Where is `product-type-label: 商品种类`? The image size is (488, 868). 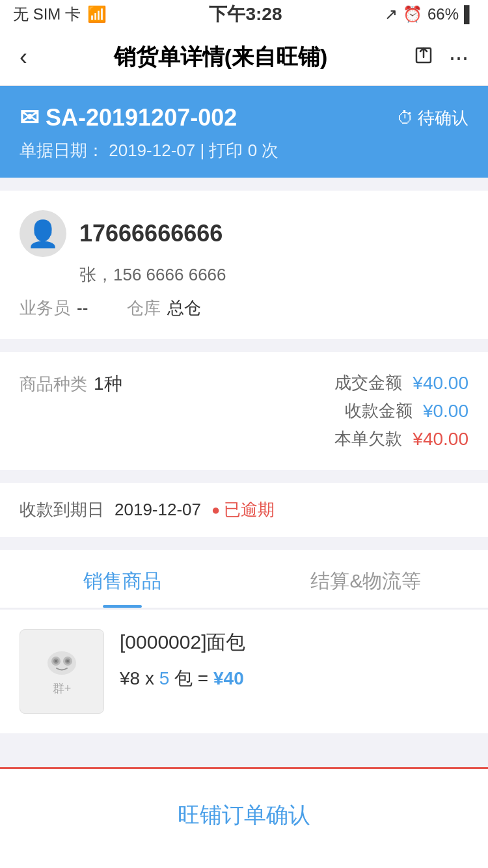 product-type-label: 商品种类 is located at coordinates (53, 384).